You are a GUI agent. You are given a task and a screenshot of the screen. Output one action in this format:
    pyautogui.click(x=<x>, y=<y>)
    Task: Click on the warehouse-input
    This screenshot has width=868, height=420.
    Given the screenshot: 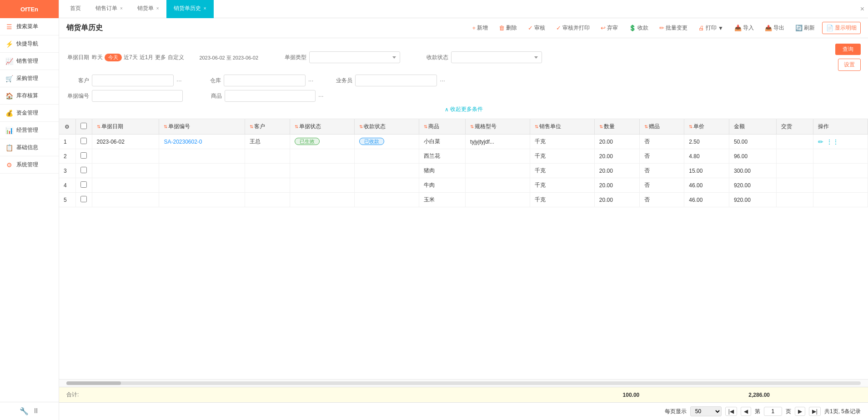 What is the action you would take?
    pyautogui.click(x=265, y=80)
    